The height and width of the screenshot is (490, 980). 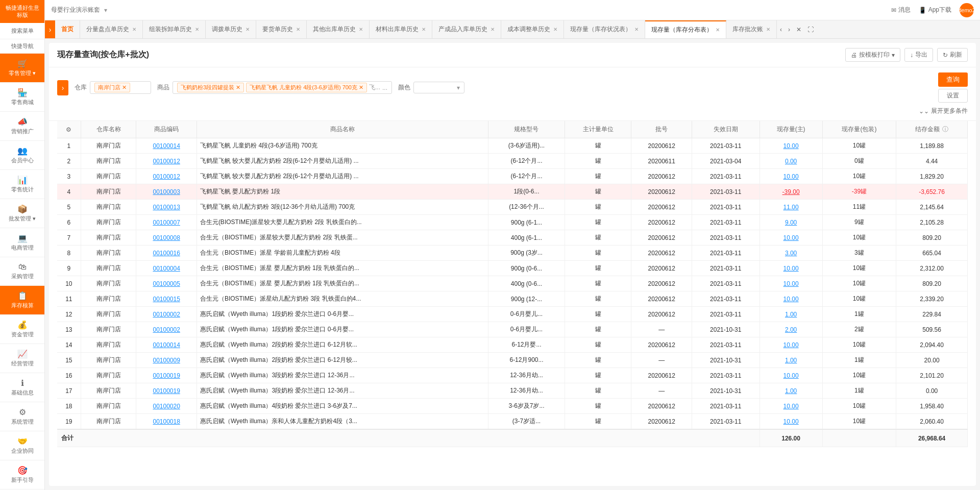 What do you see at coordinates (22, 243) in the screenshot?
I see `sidebar-item-ecommerce: 💻 电商管理` at bounding box center [22, 243].